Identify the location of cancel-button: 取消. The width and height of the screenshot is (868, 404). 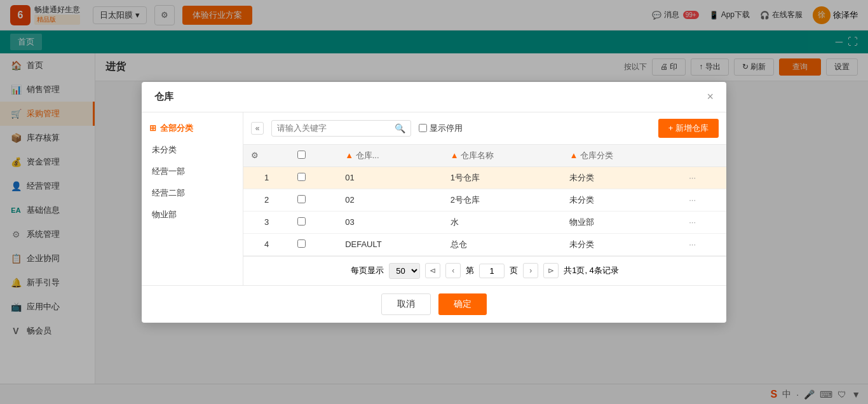
(406, 304).